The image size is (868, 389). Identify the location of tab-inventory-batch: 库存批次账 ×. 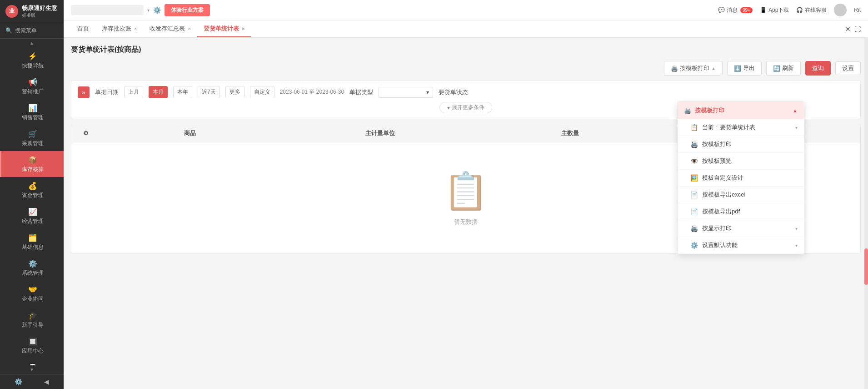
(119, 29).